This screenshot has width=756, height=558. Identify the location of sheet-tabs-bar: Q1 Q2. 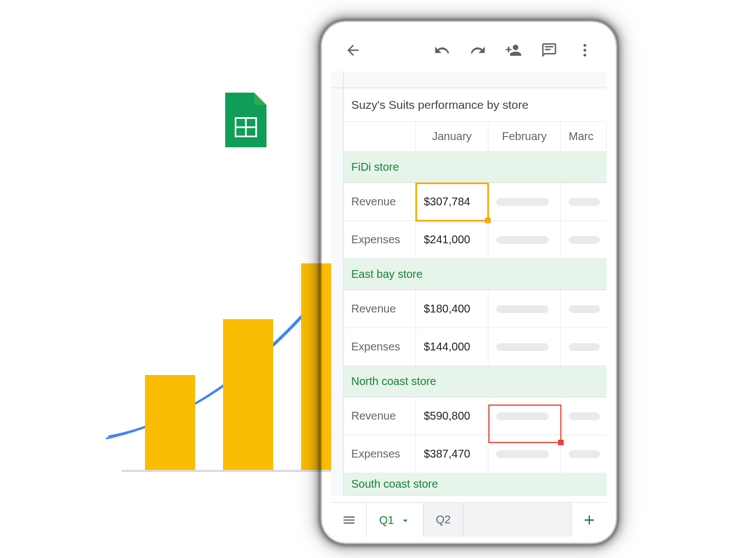
(469, 519).